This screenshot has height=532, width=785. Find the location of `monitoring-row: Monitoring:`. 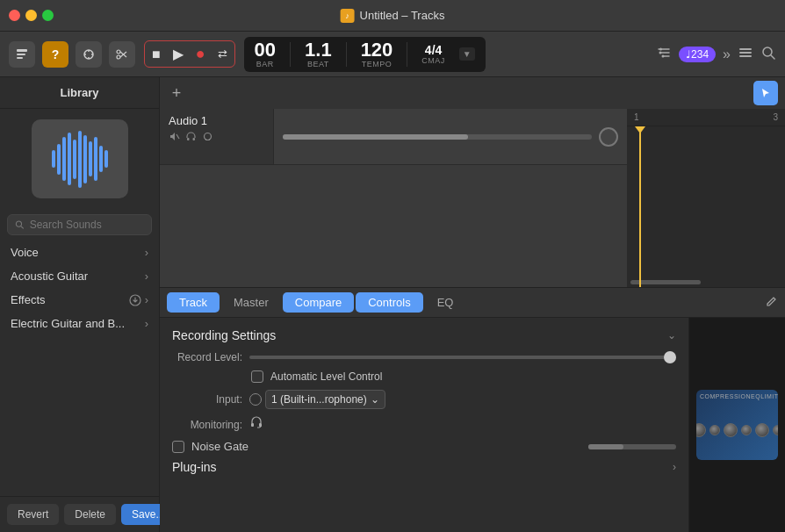

monitoring-row: Monitoring: is located at coordinates (424, 425).